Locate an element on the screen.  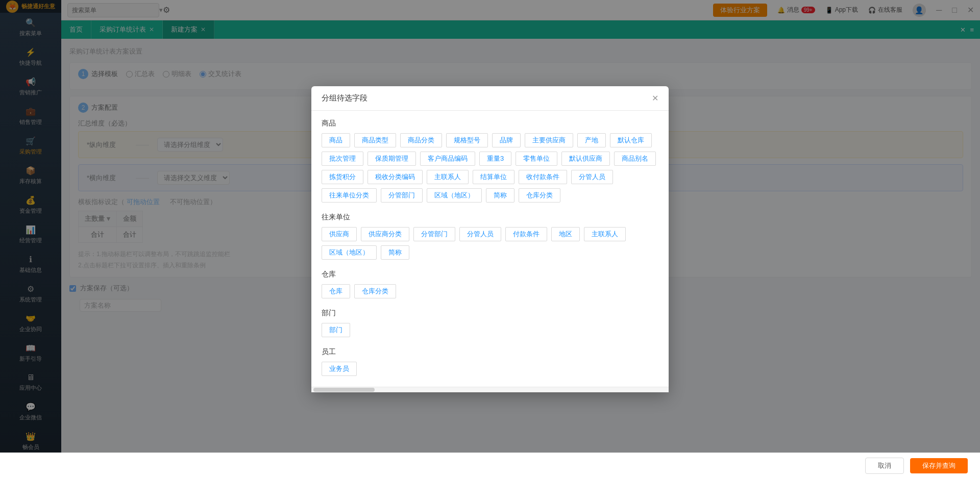
field-tag-0-24: 简称 is located at coordinates (500, 195).